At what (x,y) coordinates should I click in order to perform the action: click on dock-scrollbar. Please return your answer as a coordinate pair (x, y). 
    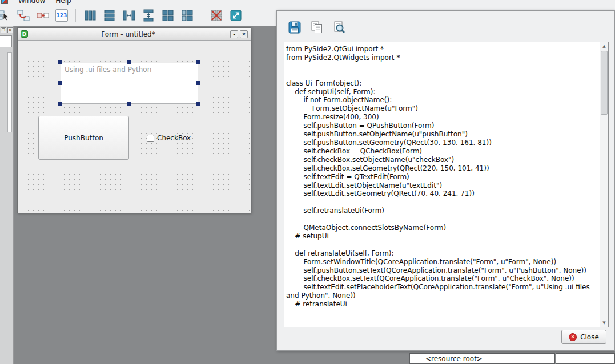
    Looking at the image, I should click on (10, 92).